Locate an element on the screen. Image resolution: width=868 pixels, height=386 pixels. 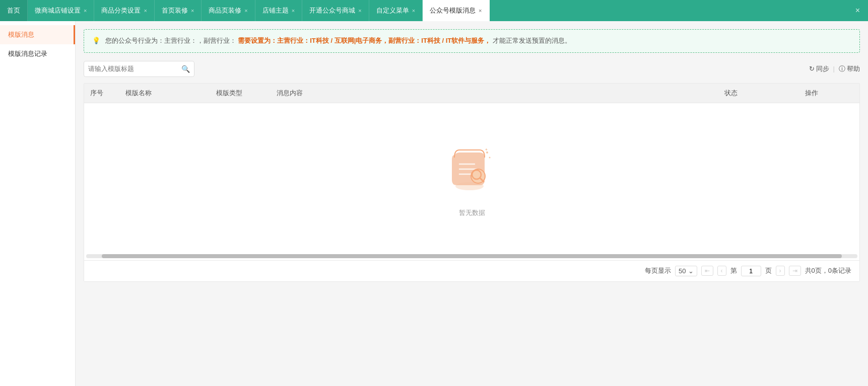
nav-tab-custom-menu-label: 自定义菜单 is located at coordinates (393, 11).